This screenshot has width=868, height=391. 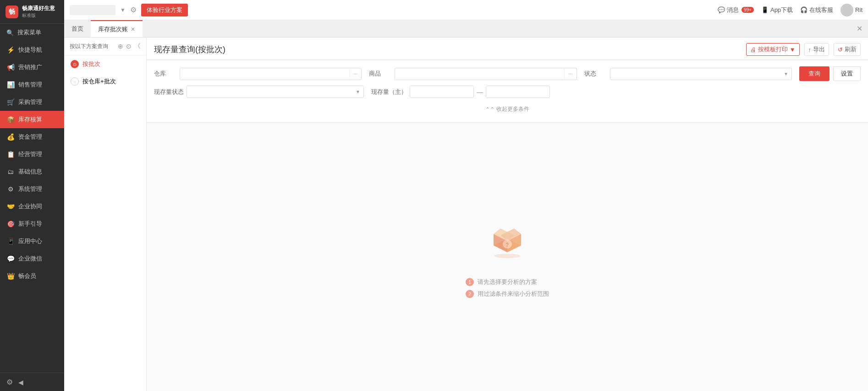 What do you see at coordinates (804, 10) in the screenshot?
I see `headset-icon: 🎧` at bounding box center [804, 10].